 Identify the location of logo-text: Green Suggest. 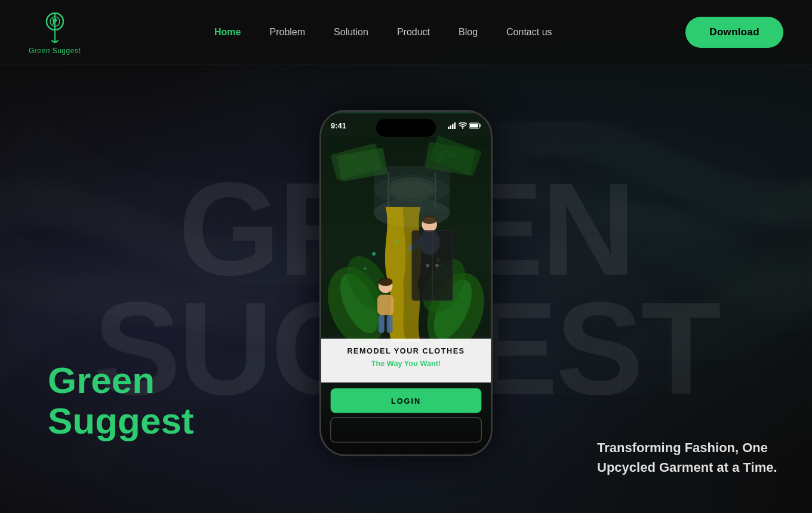
(55, 51).